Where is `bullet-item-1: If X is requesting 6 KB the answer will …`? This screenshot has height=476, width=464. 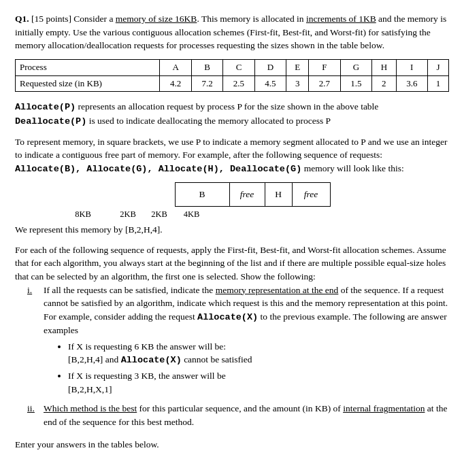
bullet-item-1: If X is requesting 6 KB the answer will … is located at coordinates (259, 354).